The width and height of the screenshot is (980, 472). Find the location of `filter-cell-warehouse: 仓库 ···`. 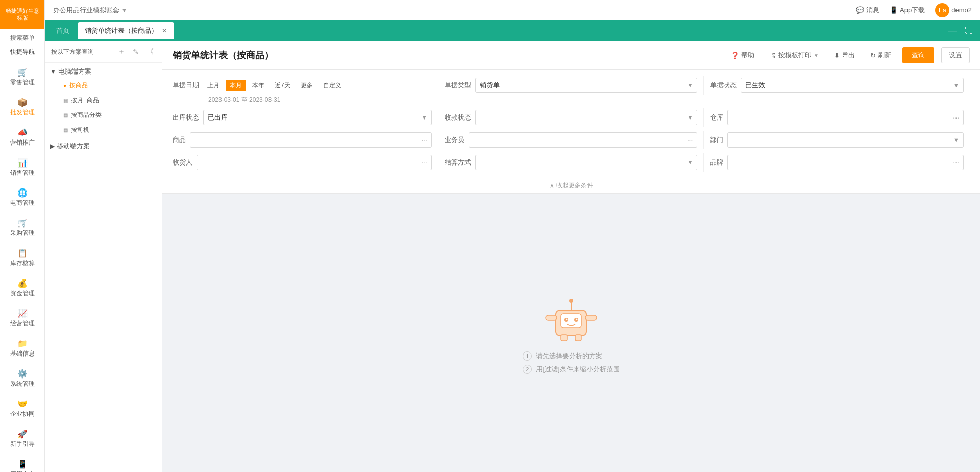

filter-cell-warehouse: 仓库 ··· is located at coordinates (837, 117).